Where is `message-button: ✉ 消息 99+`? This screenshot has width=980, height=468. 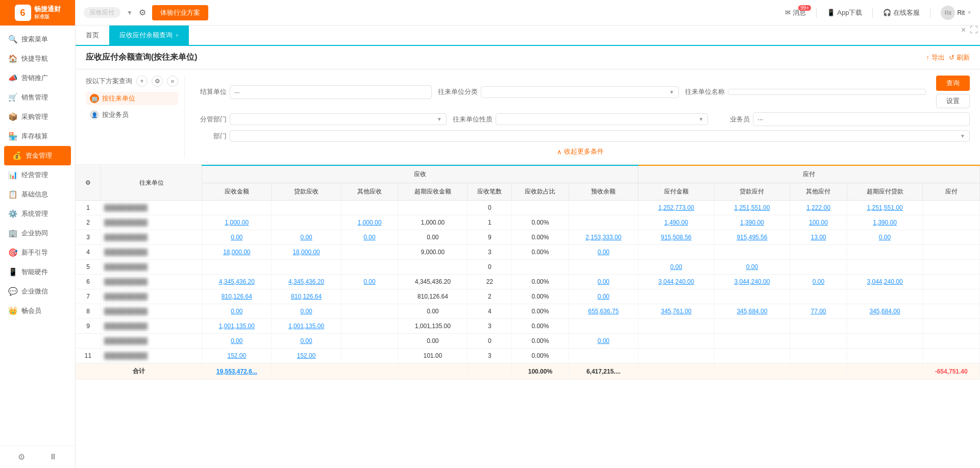 message-button: ✉ 消息 99+ is located at coordinates (795, 13).